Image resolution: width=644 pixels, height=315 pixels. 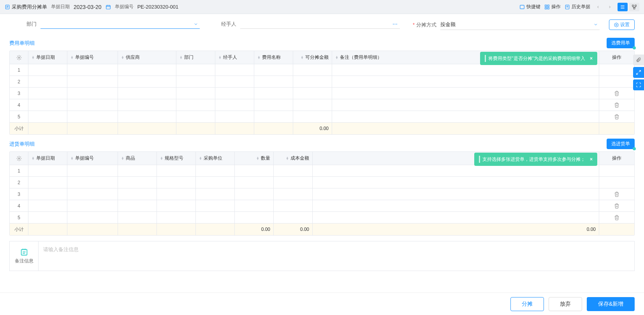 What do you see at coordinates (313, 58) in the screenshot?
I see `col-allocatable: ▲▼可分摊金额` at bounding box center [313, 58].